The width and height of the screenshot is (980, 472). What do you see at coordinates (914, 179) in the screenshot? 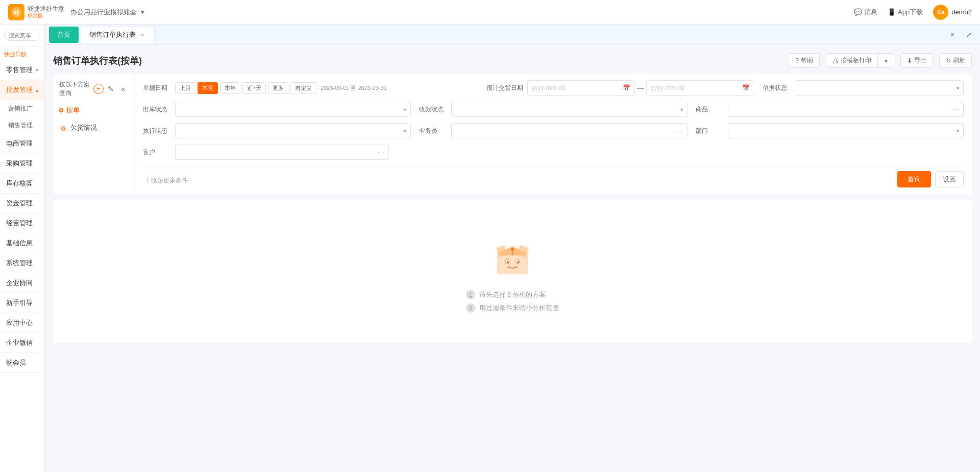
I see `query-button: 查询` at bounding box center [914, 179].